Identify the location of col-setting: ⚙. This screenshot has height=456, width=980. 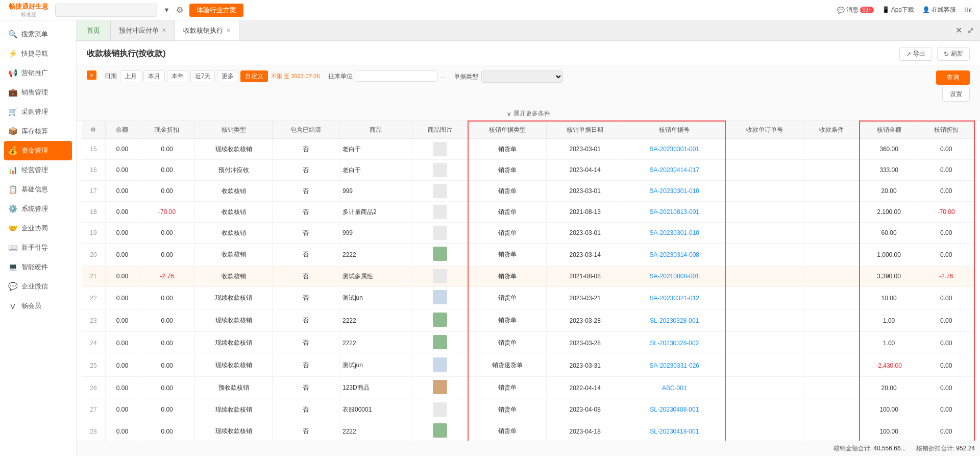
(93, 130).